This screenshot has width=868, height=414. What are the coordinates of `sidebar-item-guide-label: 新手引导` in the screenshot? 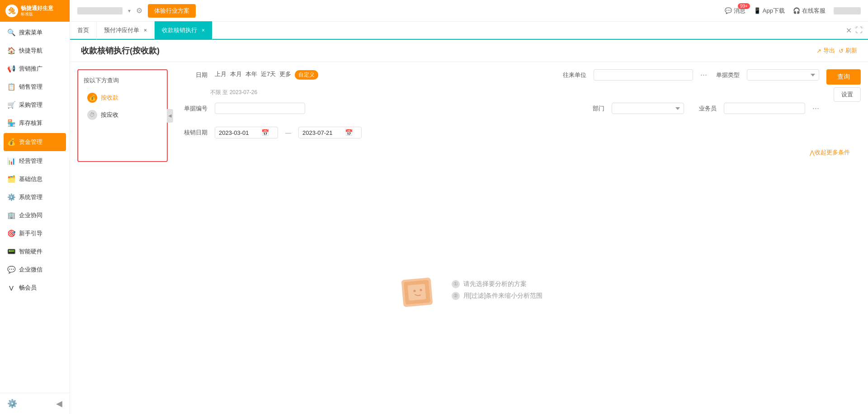 It's located at (31, 233).